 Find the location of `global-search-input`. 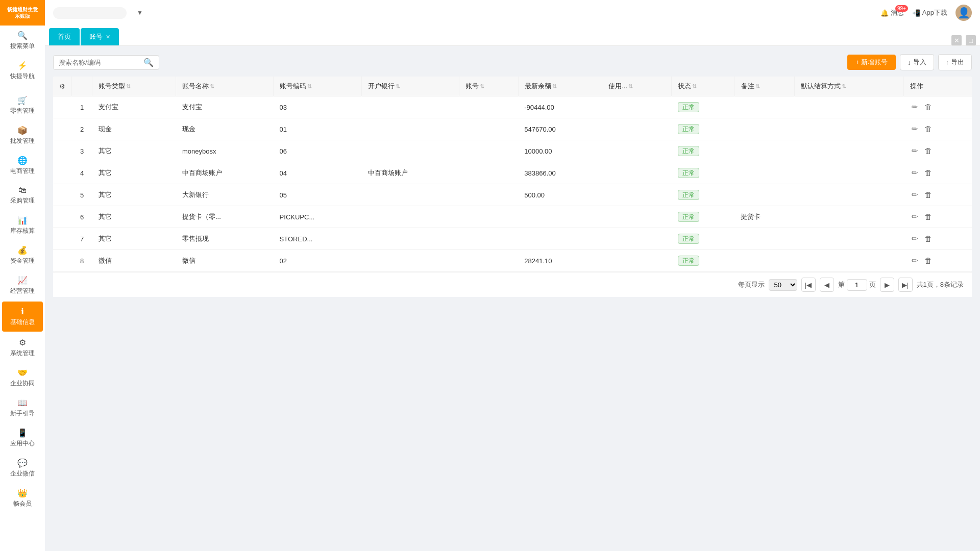

global-search-input is located at coordinates (90, 13).